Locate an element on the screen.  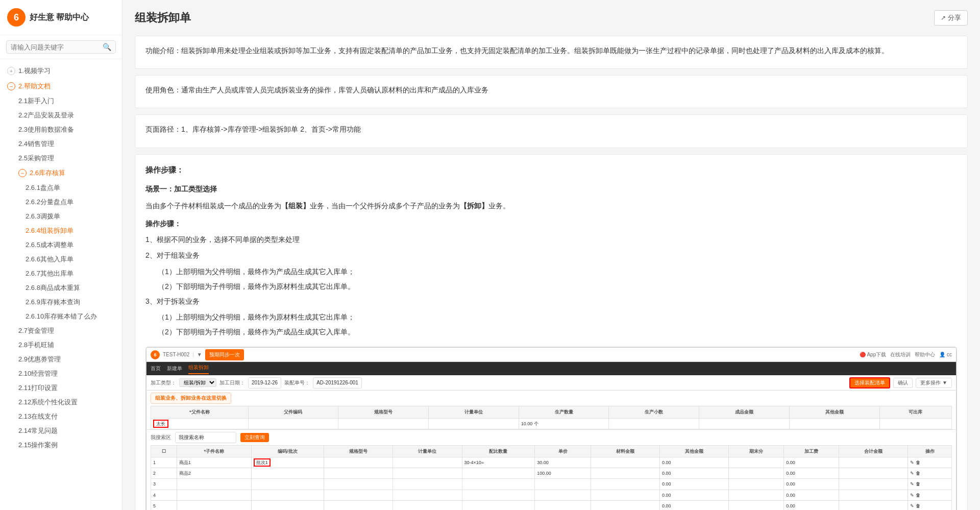
sidebar-item-2-6: − 2.6库存核算 is located at coordinates (61, 173).